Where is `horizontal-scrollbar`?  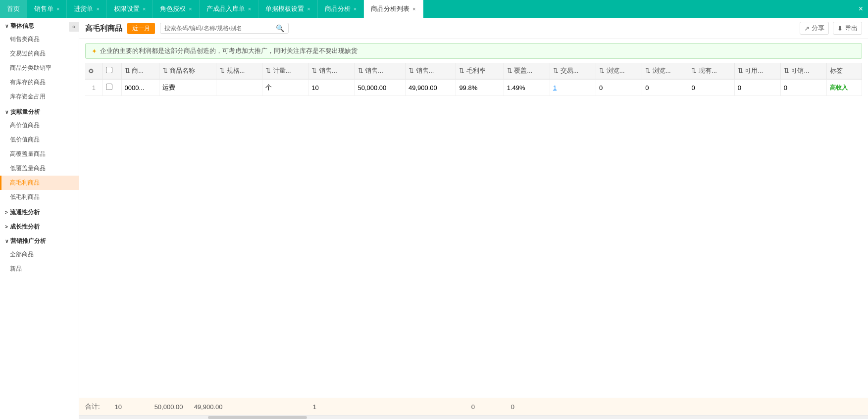 horizontal-scrollbar is located at coordinates (473, 417).